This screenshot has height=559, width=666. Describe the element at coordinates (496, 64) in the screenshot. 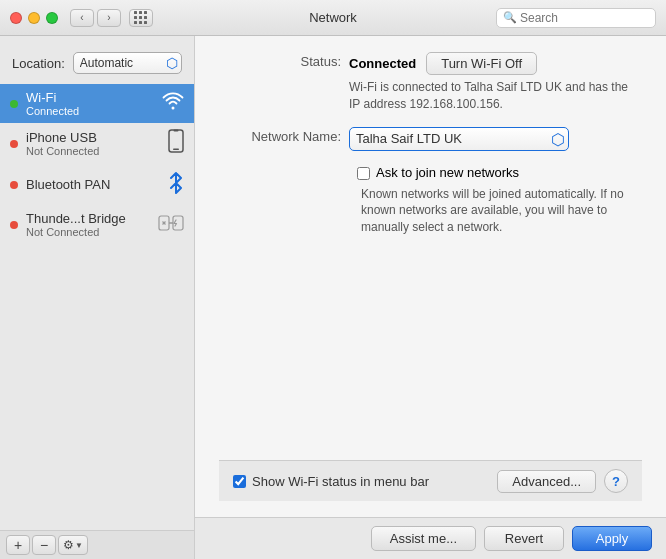

I see `status-row-inner: Connected Turn Wi-Fi Off` at that location.